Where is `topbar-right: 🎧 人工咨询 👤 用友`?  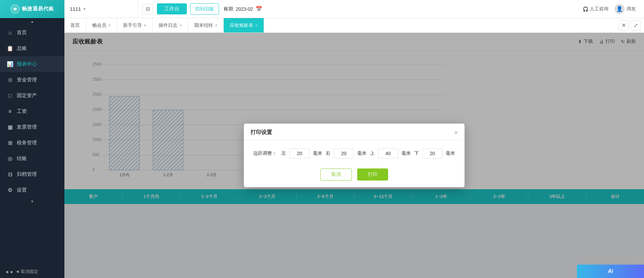 topbar-right: 🎧 人工咨询 👤 用友 is located at coordinates (613, 9).